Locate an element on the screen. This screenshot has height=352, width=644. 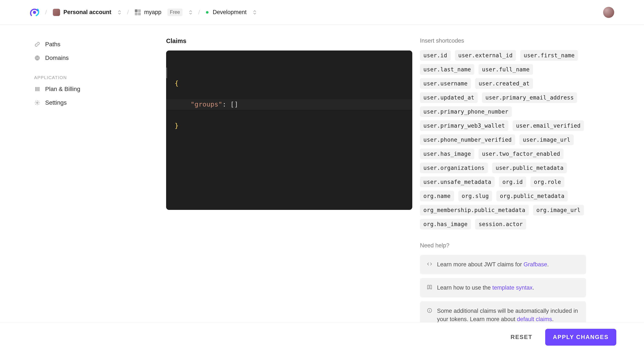
sidebar-item-label: Paths is located at coordinates (53, 45).